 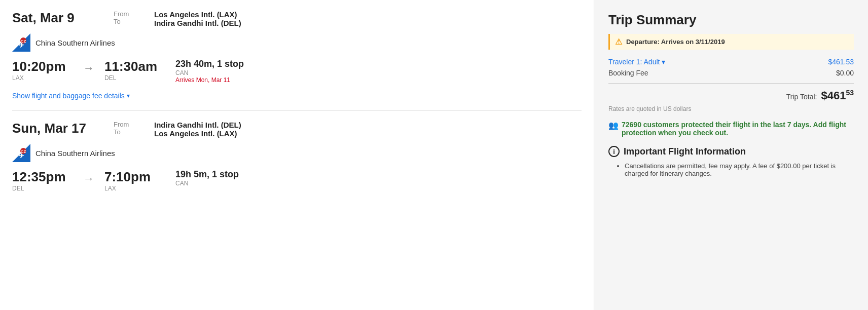 I want to click on info-circle-icon: i, so click(x=614, y=151).